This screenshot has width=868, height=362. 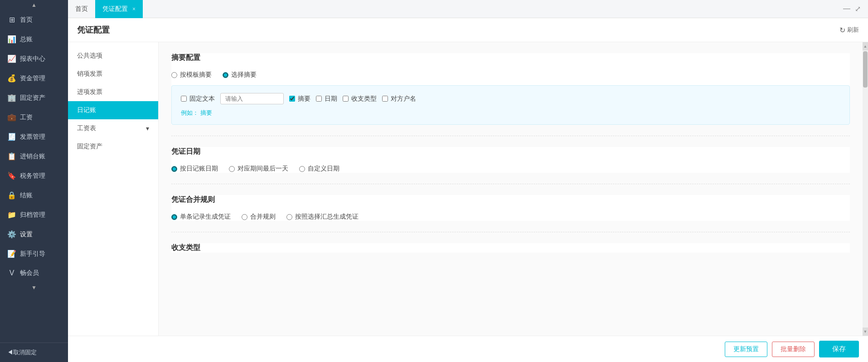 What do you see at coordinates (245, 217) in the screenshot?
I see `merge-rule-radio` at bounding box center [245, 217].